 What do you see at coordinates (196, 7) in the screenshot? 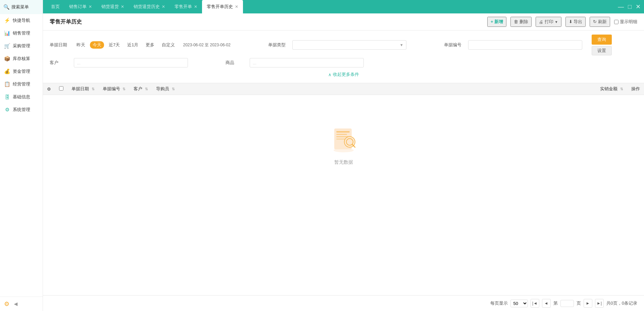
I see `tab-close-retail-open: ✕` at bounding box center [196, 7].